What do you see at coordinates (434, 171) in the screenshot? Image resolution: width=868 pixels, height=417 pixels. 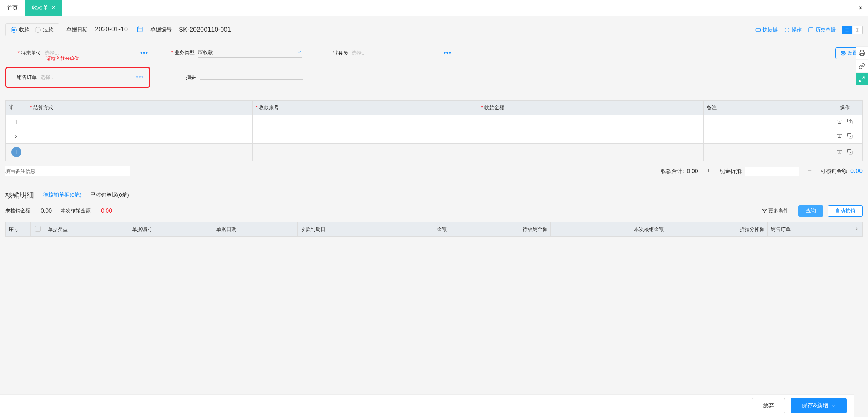 I see `summary-row: 收款合计: 0.00 + 现金折扣: = 可核销金额 0.00` at bounding box center [434, 171].